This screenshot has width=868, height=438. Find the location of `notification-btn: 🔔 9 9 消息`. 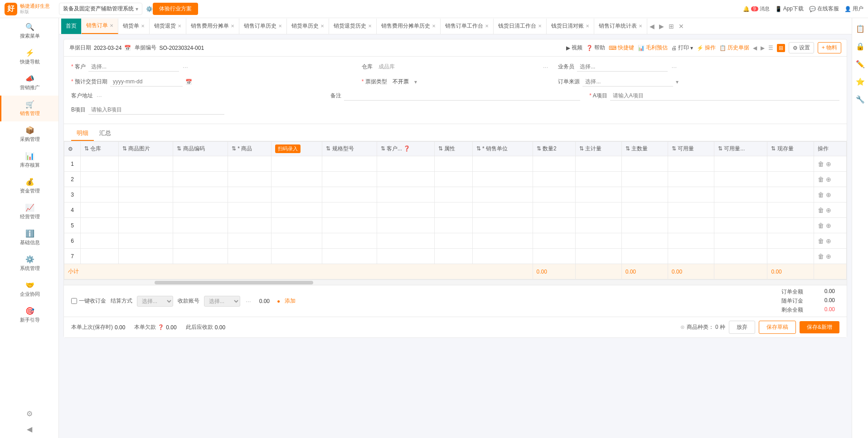

notification-btn: 🔔 9 9 消息 is located at coordinates (756, 9).